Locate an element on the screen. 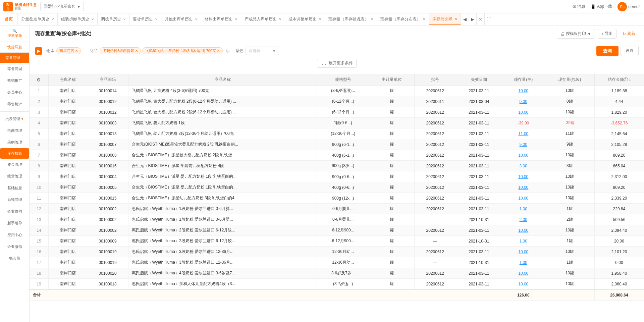 This screenshot has height=322, width=644. filter-expand-orange-btn: ▶ is located at coordinates (39, 51).